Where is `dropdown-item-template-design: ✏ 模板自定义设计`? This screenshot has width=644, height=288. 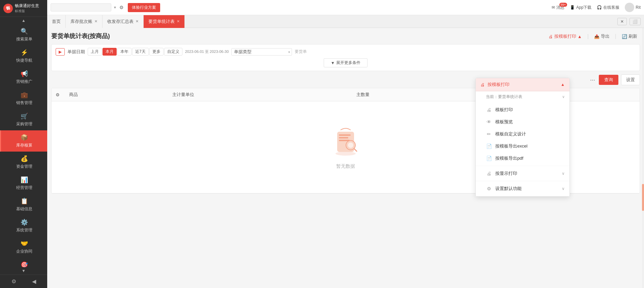 dropdown-item-template-design: ✏ 模板自定义设计 is located at coordinates (523, 134).